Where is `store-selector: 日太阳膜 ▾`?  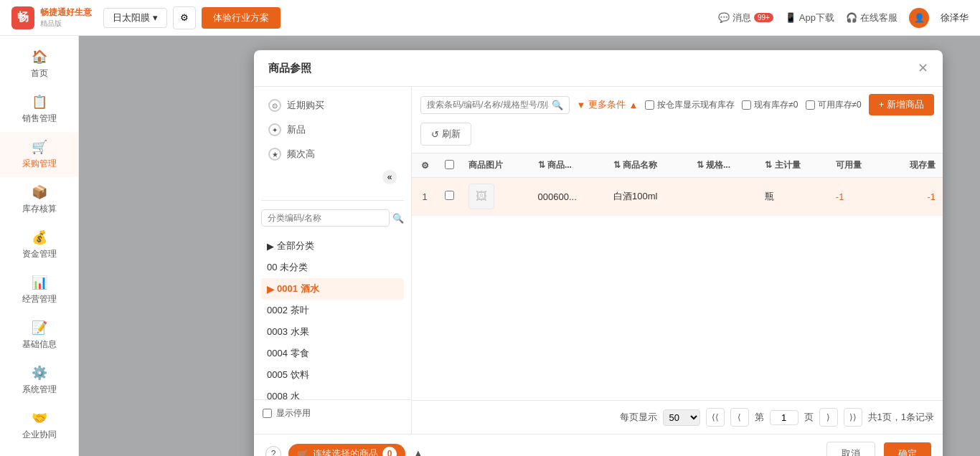 store-selector: 日太阳膜 ▾ is located at coordinates (135, 18).